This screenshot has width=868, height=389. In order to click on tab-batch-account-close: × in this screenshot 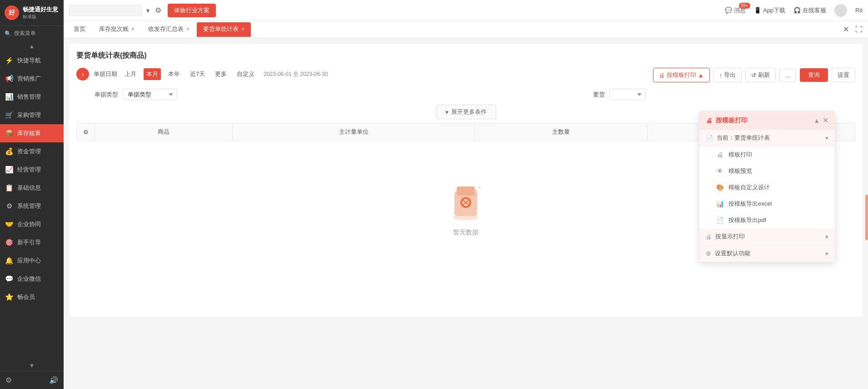, I will do `click(133, 29)`.